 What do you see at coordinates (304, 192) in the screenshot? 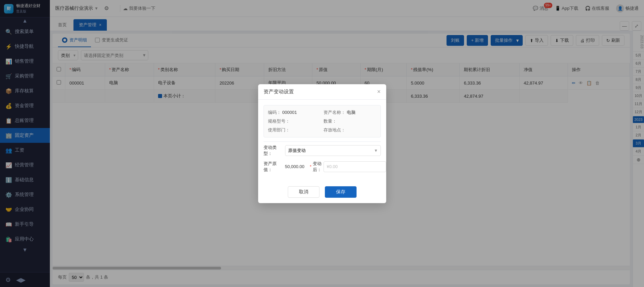
I see `cancel-button: 取消` at bounding box center [304, 192].